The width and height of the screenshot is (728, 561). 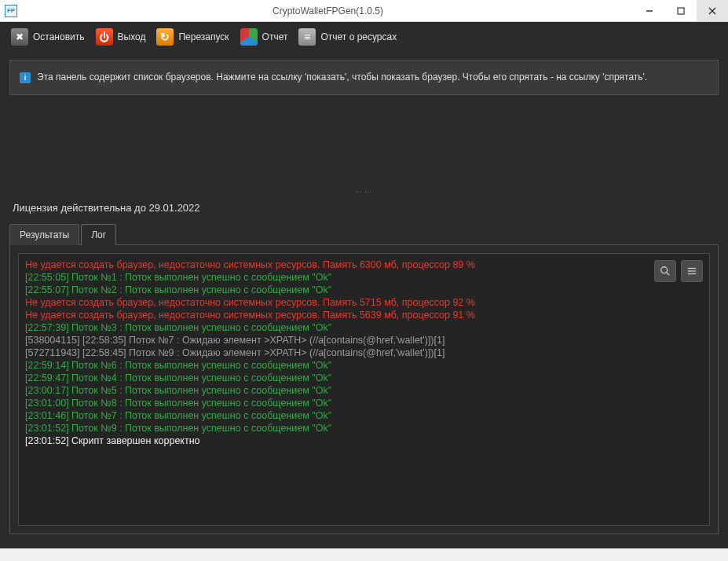 What do you see at coordinates (347, 37) in the screenshot?
I see `resource-report-button: Отчет о ресурсах` at bounding box center [347, 37].